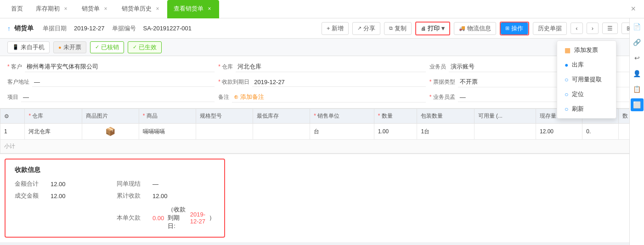  Describe the element at coordinates (115, 170) in the screenshot. I see `payment-title: 收款信息` at that location.